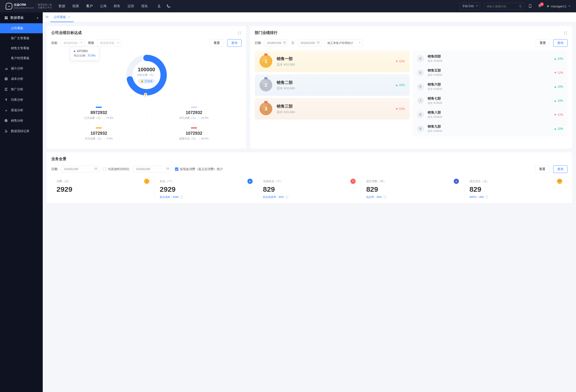 The width and height of the screenshot is (576, 392). Describe the element at coordinates (21, 100) in the screenshot. I see `sidebar-link: 访客分析` at that location.